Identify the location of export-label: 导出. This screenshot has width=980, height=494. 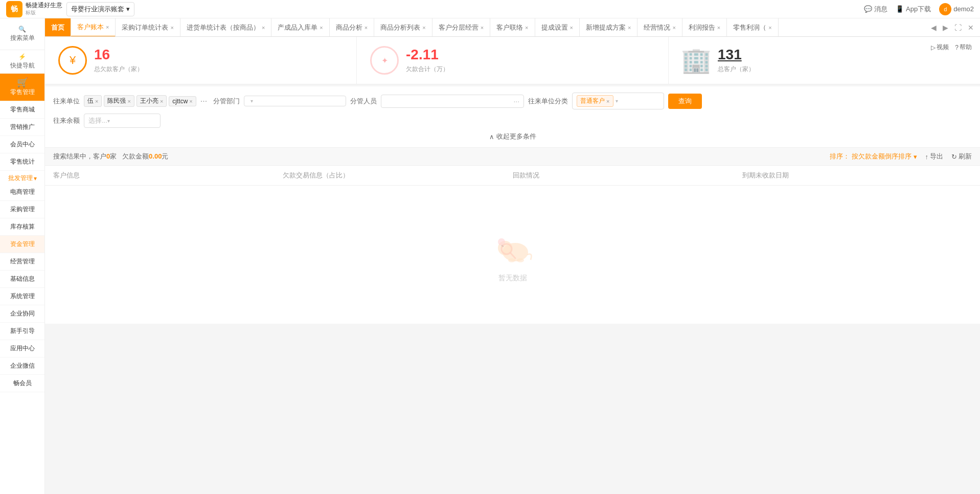
(937, 156).